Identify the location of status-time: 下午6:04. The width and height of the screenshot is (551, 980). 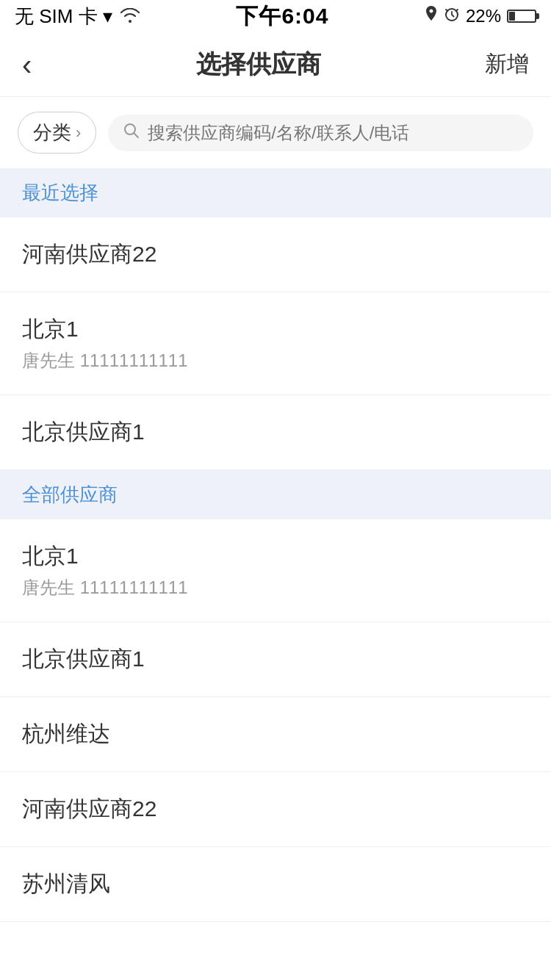
(282, 16).